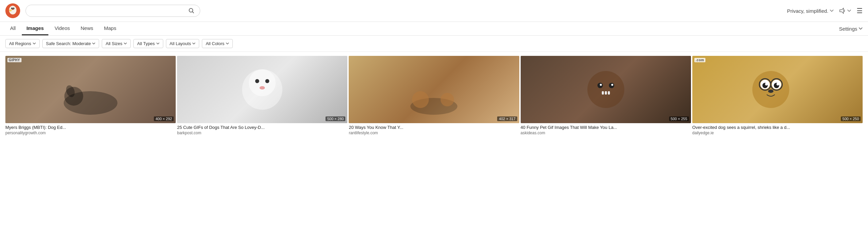 This screenshot has height=247, width=868. What do you see at coordinates (146, 44) in the screenshot?
I see `filter-types-label: All Types` at bounding box center [146, 44].